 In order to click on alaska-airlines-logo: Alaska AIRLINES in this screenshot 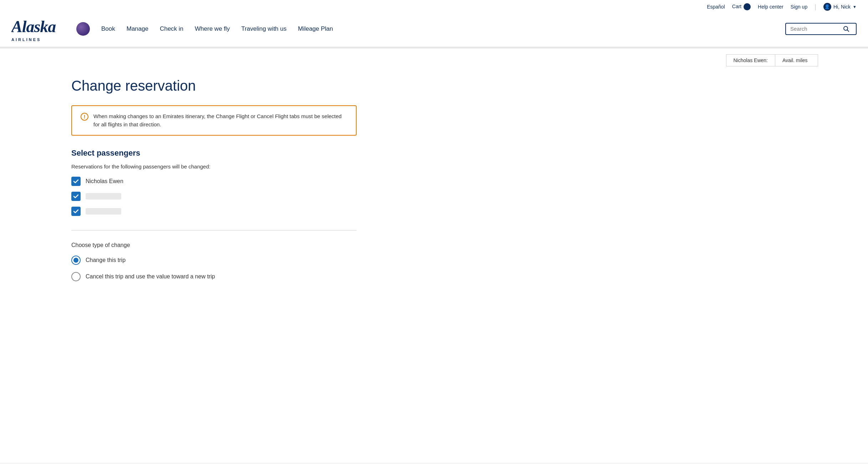, I will do `click(42, 29)`.